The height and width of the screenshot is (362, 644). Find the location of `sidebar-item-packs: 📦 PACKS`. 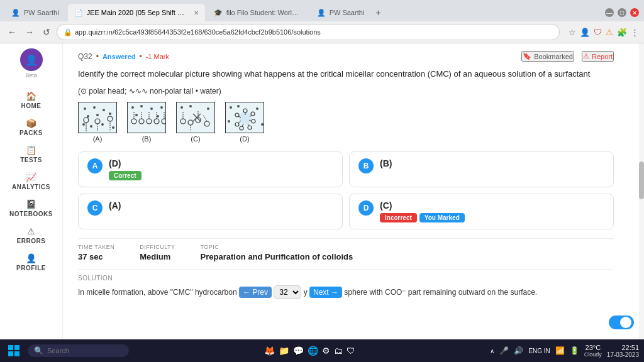

sidebar-item-packs: 📦 PACKS is located at coordinates (31, 127).